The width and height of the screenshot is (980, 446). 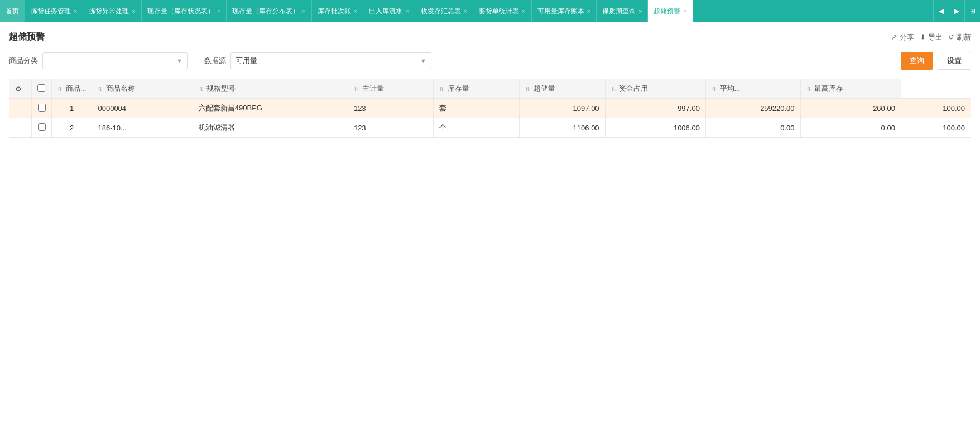 I want to click on nav-right-arrow: ▶, so click(x=957, y=11).